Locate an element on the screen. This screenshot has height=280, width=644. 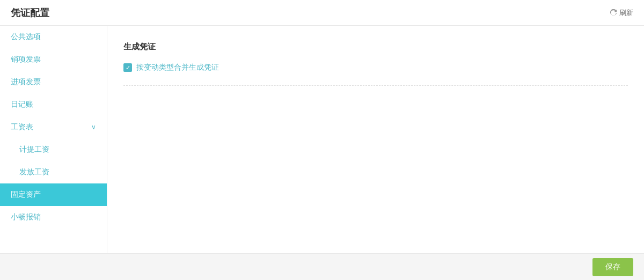
sidebar-item-sales-invoice: 销项发票 is located at coordinates (54, 60).